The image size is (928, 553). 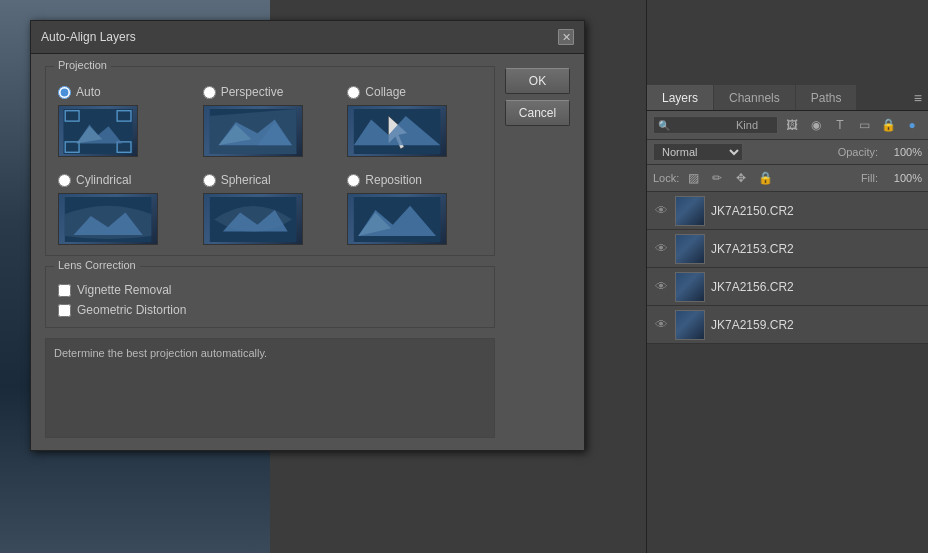 I want to click on perspective-radio, so click(x=210, y=92).